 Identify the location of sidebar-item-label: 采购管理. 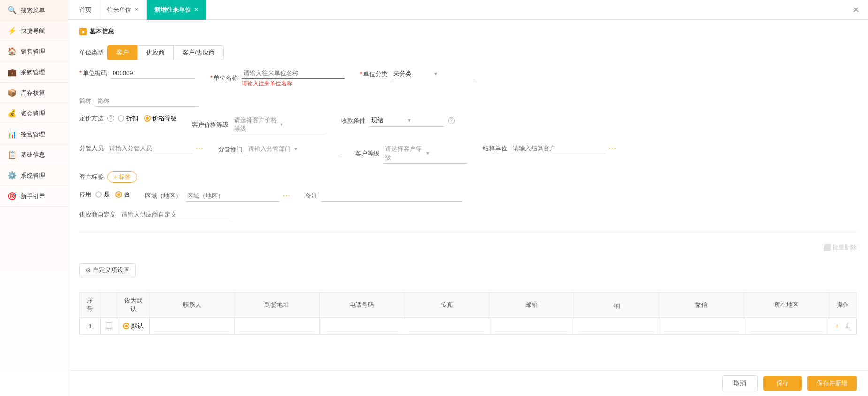
(33, 72).